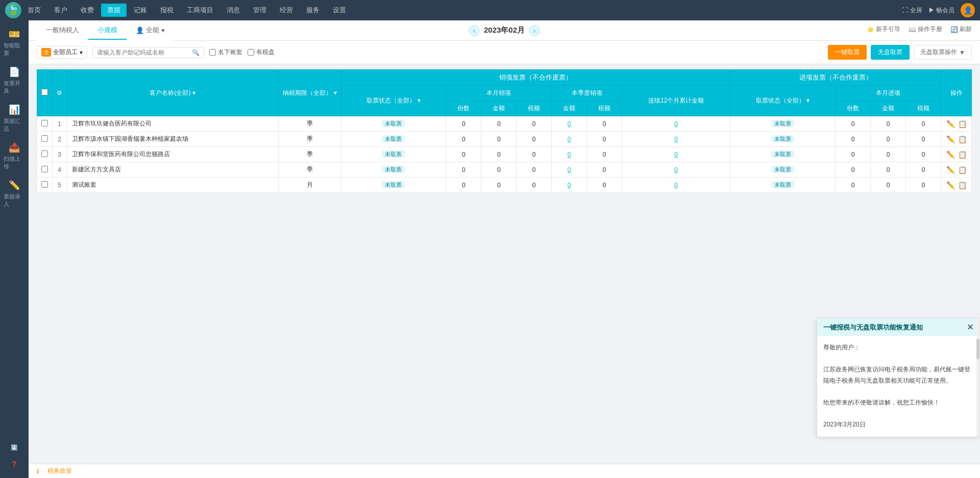  Describe the element at coordinates (884, 30) in the screenshot. I see `new-guide-btn: ⭐ 新手引导` at that location.